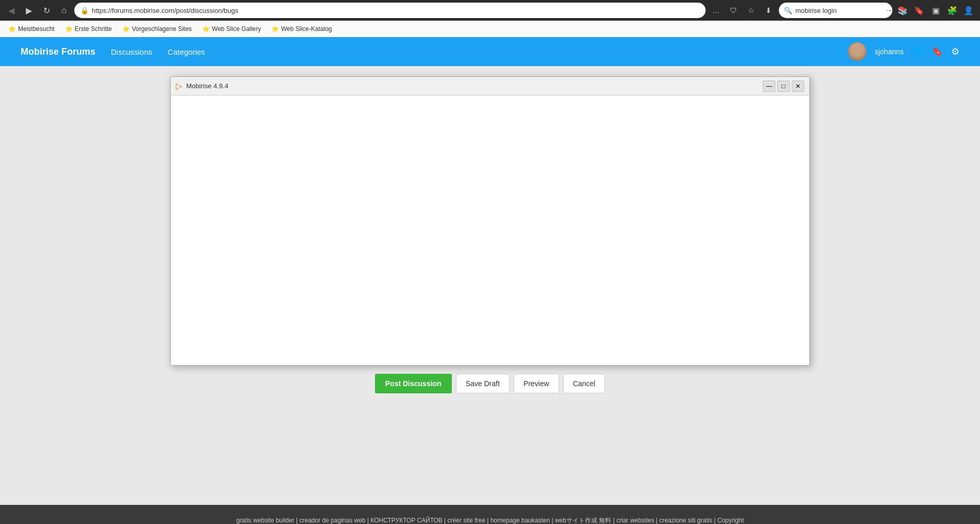 This screenshot has width=980, height=524. What do you see at coordinates (584, 384) in the screenshot?
I see `cancel-button: Cancel` at bounding box center [584, 384].